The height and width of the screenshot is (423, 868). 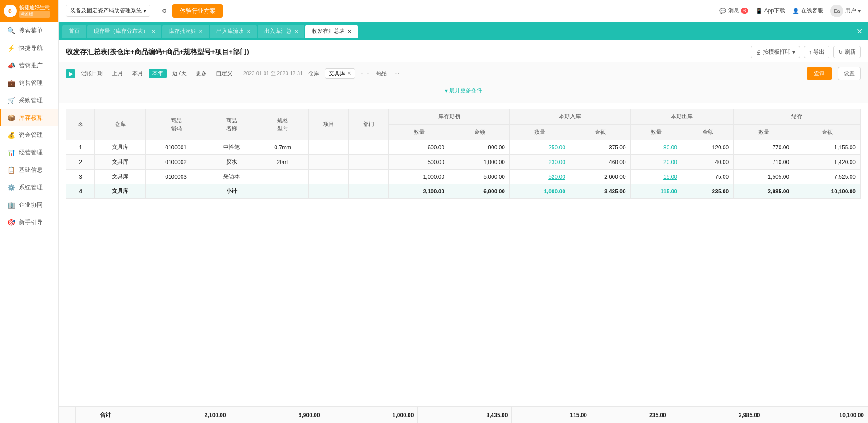 What do you see at coordinates (201, 73) in the screenshot?
I see `date-btn-more: 更多` at bounding box center [201, 73].